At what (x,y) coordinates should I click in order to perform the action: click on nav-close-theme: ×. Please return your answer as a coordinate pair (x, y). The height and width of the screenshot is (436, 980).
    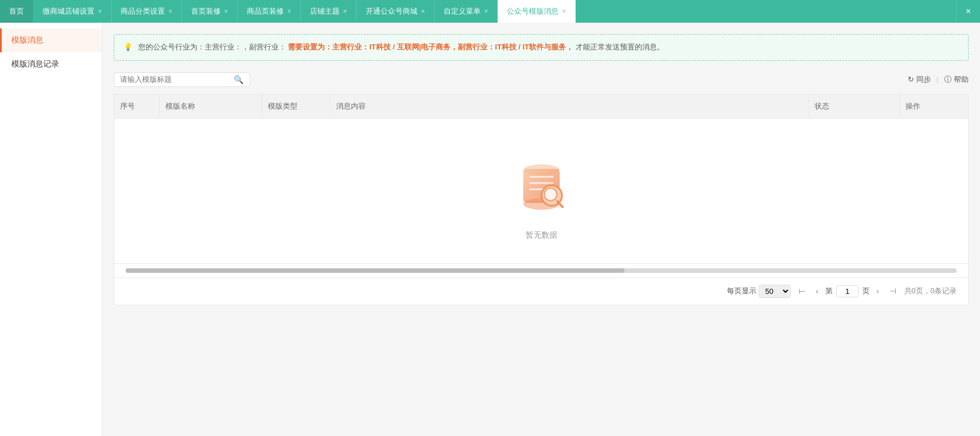
    Looking at the image, I should click on (345, 11).